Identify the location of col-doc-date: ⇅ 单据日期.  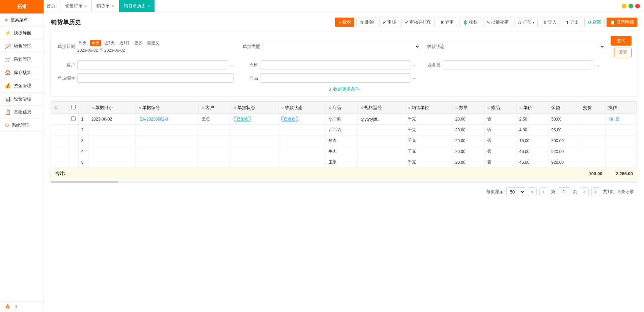
(112, 108).